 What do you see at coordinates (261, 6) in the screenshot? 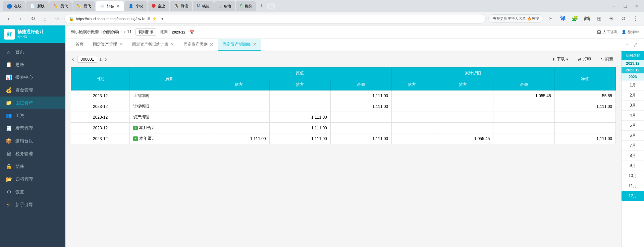
I see `new-tab-button: +` at bounding box center [261, 6].